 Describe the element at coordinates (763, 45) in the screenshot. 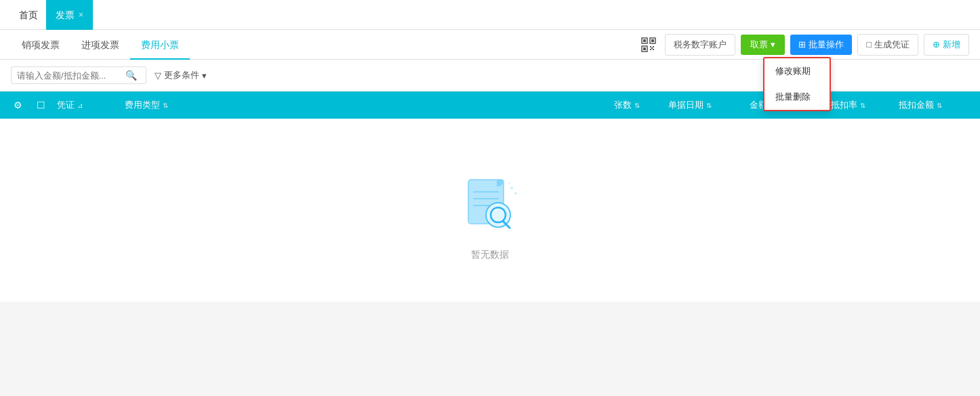

I see `get-invoice-button: 取票 ▾` at that location.